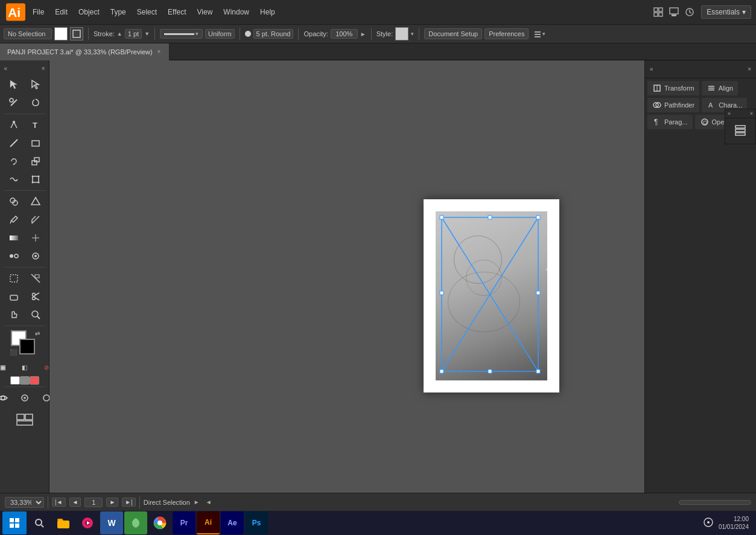 This screenshot has height=535, width=756. What do you see at coordinates (160, 523) in the screenshot?
I see `chrome-btn` at bounding box center [160, 523].